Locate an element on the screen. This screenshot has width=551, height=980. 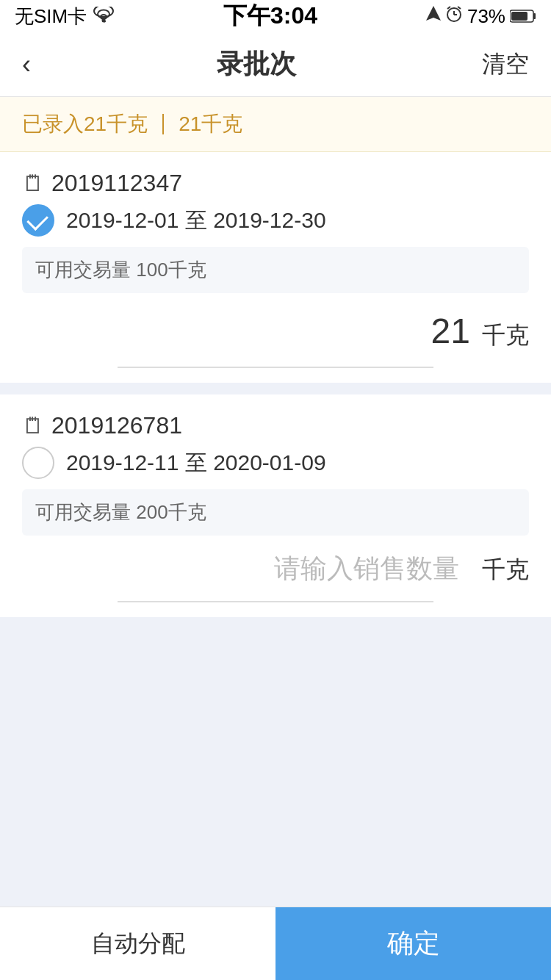
bottom-bar: 自动分配 确定 is located at coordinates (276, 943).